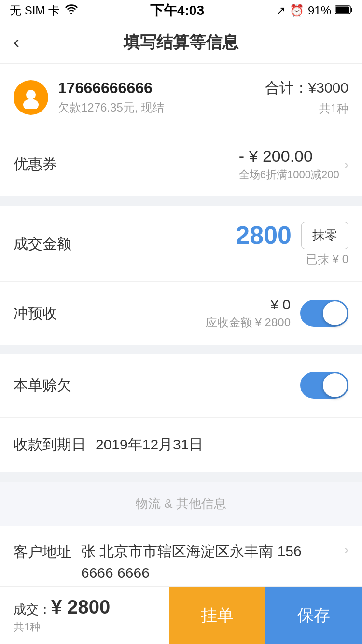 This screenshot has height=644, width=362. What do you see at coordinates (264, 235) in the screenshot?
I see `transaction-amount: 2800` at bounding box center [264, 235].